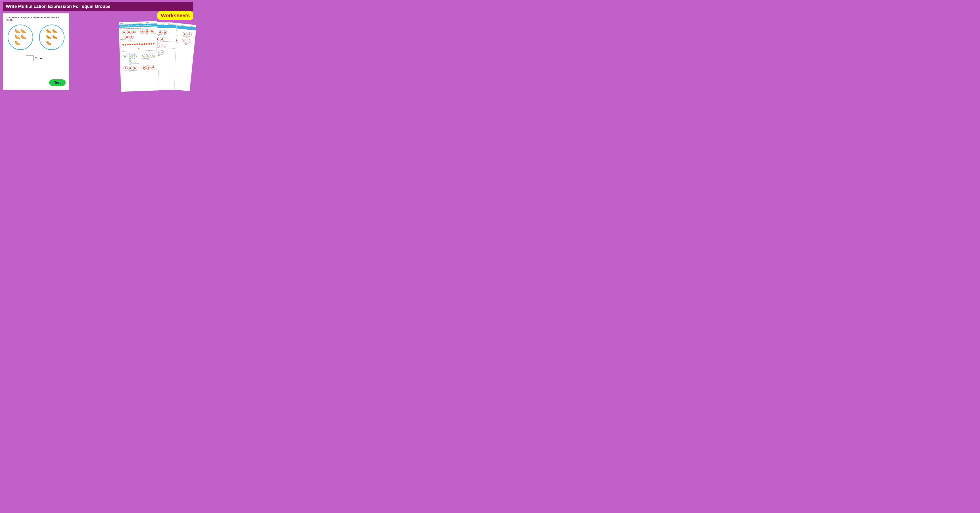 The height and width of the screenshot is (513, 980). I want to click on ws2-sc-8: 🍵, so click(164, 46).